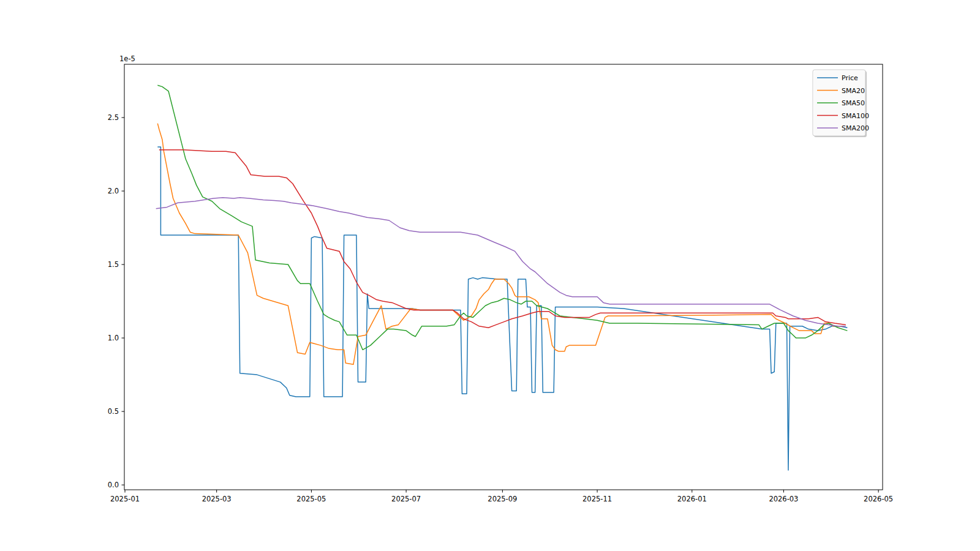  I want to click on y-axis-ticks: 0.00.51.01.52.02.5, so click(116, 301).